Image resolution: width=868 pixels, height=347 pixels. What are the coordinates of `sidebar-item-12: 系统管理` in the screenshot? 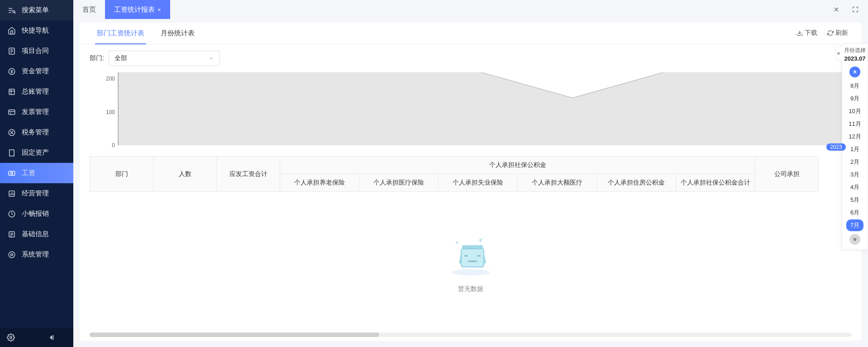 It's located at (37, 254).